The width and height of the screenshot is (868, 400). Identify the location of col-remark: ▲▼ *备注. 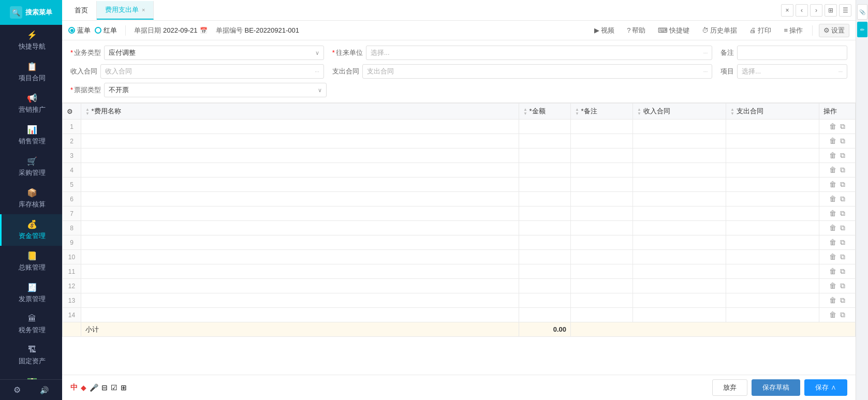
(602, 112).